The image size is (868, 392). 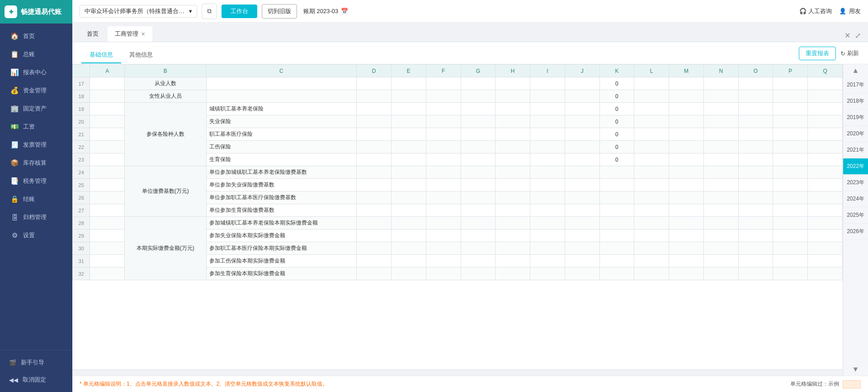 I want to click on cell-c-32: 参加生育保险本期实际缴费金额, so click(x=281, y=274).